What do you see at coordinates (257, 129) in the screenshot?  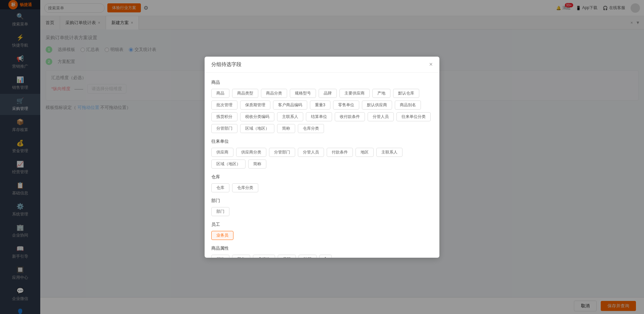 I see `field-tag-area-region: 区域（地区）` at bounding box center [257, 129].